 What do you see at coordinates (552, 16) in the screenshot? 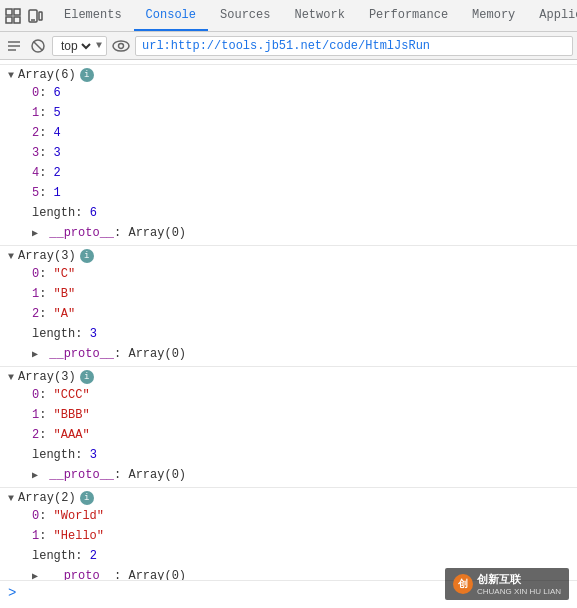
I see `tab-application: Application` at bounding box center [552, 16].